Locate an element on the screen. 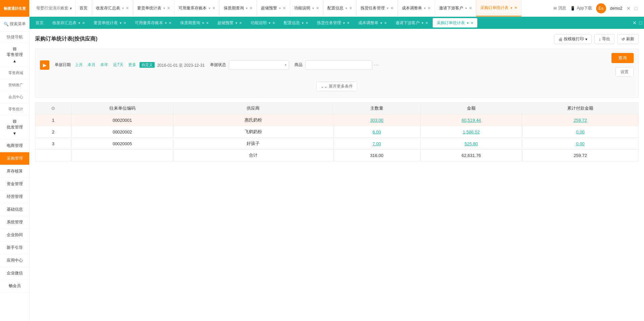  sidebar-item-newbie: 新手引导 is located at coordinates (15, 248).